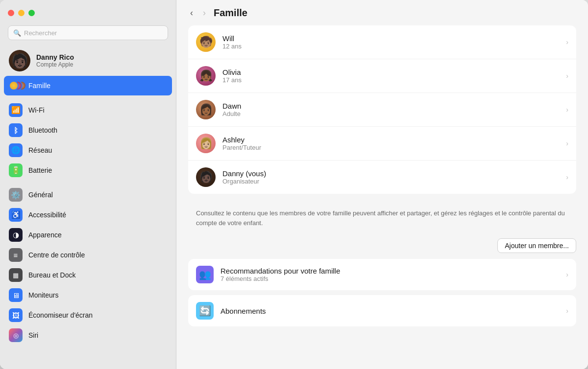  I want to click on bottom-row-recommandations: 👥 Recommandations pour votre famille 7 é…, so click(382, 275).